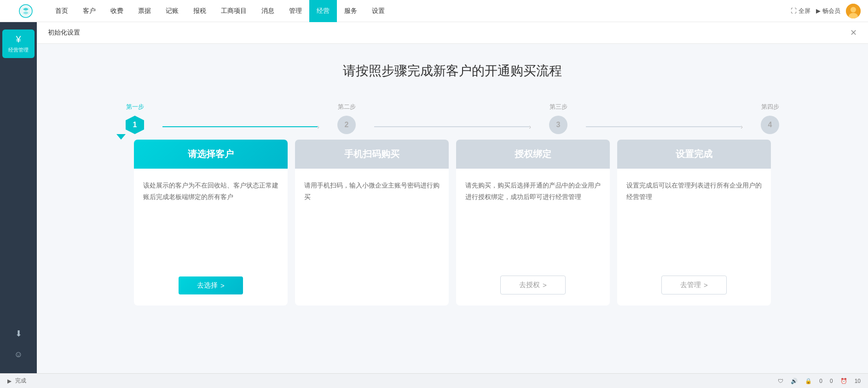 This screenshot has width=868, height=388. I want to click on step-4-circle: 4, so click(770, 125).